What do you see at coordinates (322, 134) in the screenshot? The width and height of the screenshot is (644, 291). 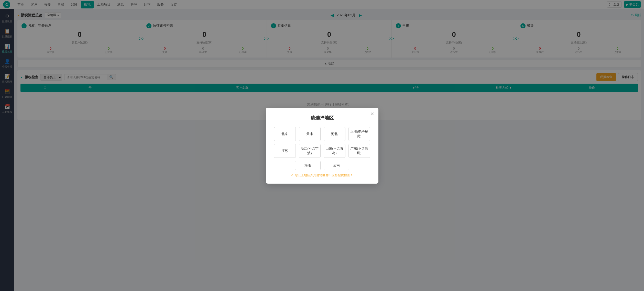 I see `region-row-1: 北京天津河北上海(电子税局)` at bounding box center [322, 134].